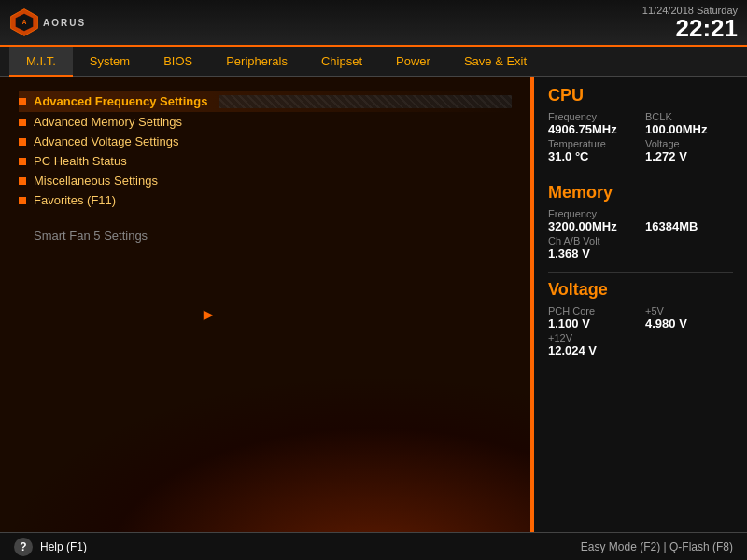  What do you see at coordinates (641, 248) in the screenshot?
I see `mem-ch-ab-volt: Ch A/B Volt 1.368 V` at bounding box center [641, 248].